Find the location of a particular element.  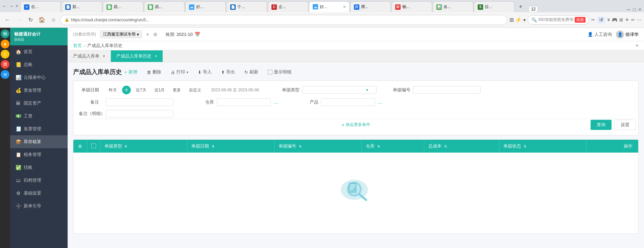

back-button: ← is located at coordinates (7, 20).